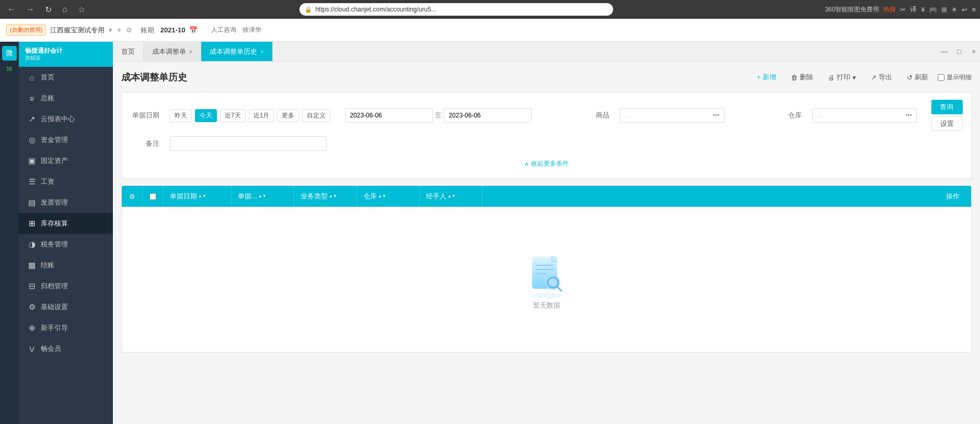 This screenshot has height=424, width=980. Describe the element at coordinates (389, 115) in the screenshot. I see `date-from-input` at that location.